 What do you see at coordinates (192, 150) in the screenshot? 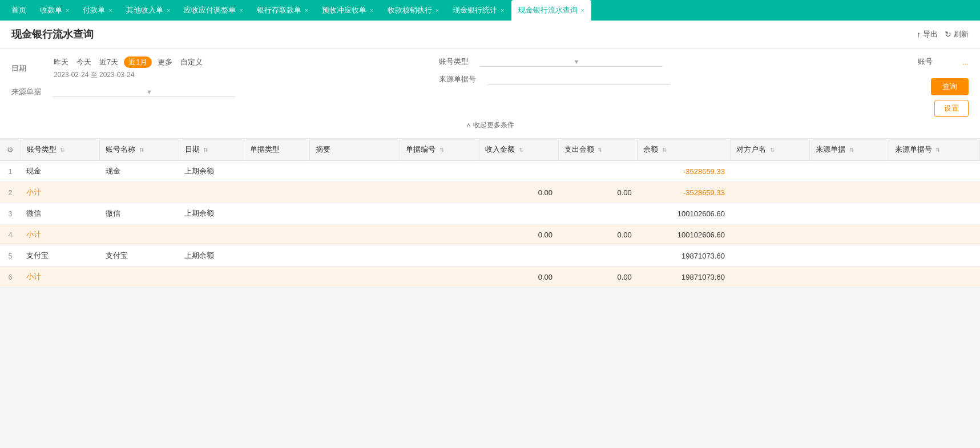
I see `col-label-date: 日期` at bounding box center [192, 150].